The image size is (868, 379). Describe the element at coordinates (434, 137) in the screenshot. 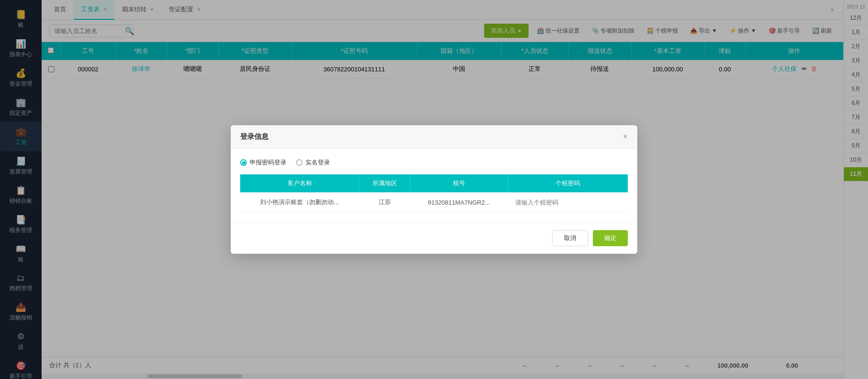

I see `dialog-header: 登录信息 ×` at that location.